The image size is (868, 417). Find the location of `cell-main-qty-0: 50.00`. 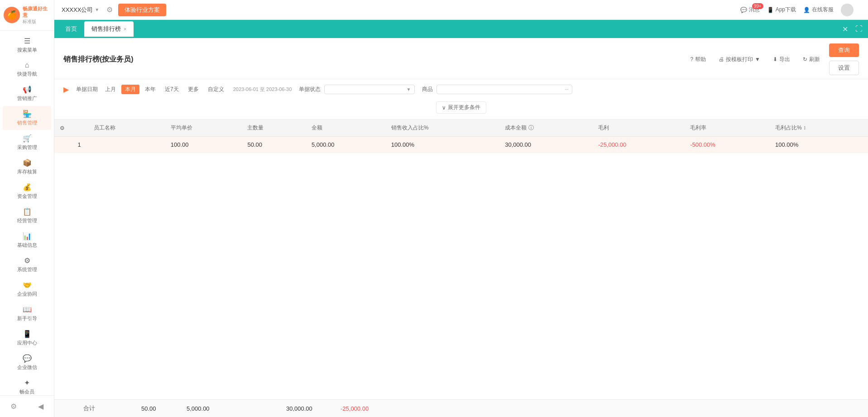

cell-main-qty-0: 50.00 is located at coordinates (273, 145).